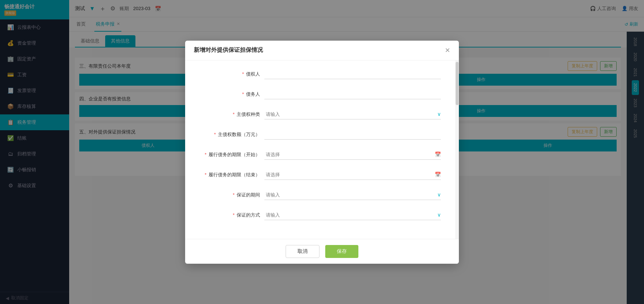 The height and width of the screenshot is (304, 644). I want to click on form-row-debt-type: * 主债权种类 ∨, so click(320, 114).